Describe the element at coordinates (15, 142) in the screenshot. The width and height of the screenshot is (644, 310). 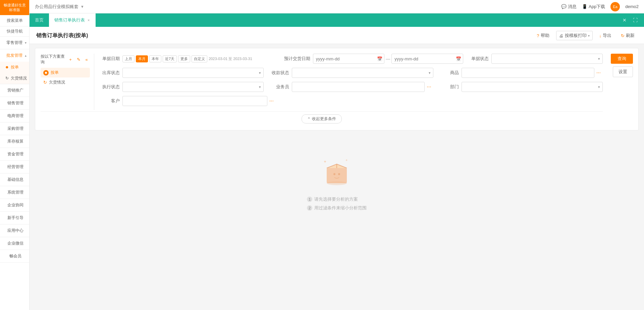
I see `sidebar-item-inventory: 库存核算` at that location.